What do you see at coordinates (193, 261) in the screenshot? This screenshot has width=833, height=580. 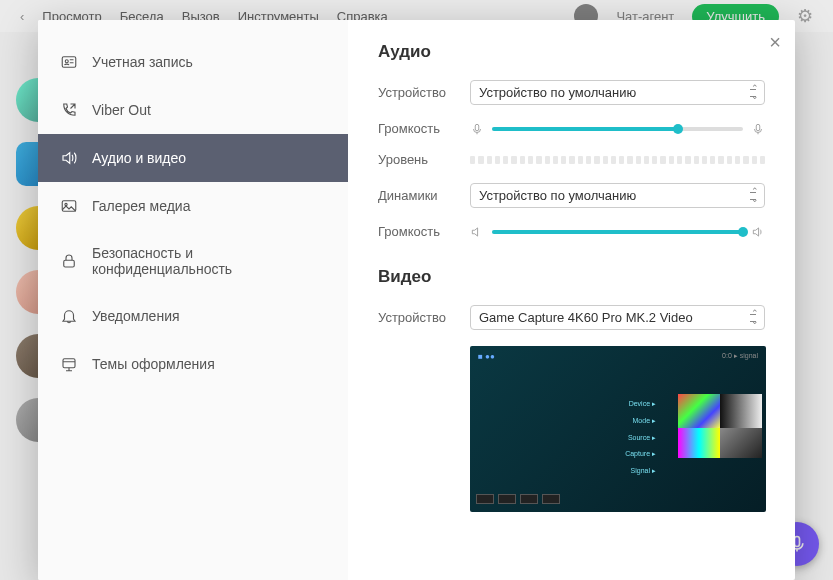 I see `sidebar-item-security: Безопасность и конфиденциальность` at bounding box center [193, 261].